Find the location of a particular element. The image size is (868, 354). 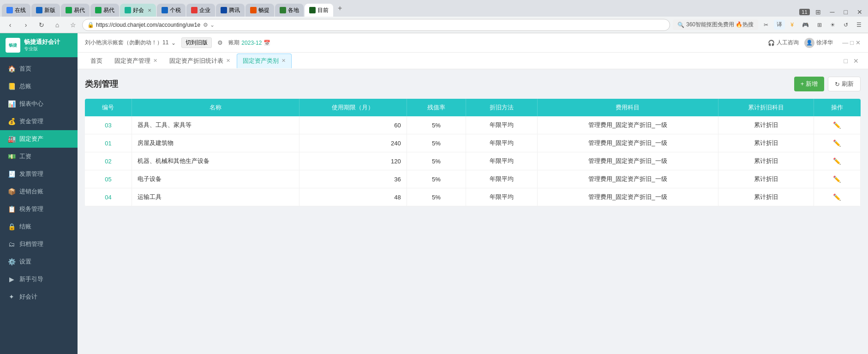

sidebar-item-guide: ▶ 新手引导 is located at coordinates (39, 279).